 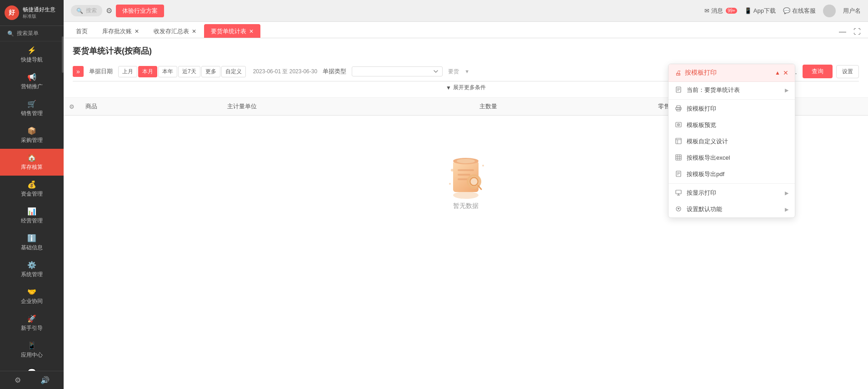 What do you see at coordinates (137, 31) in the screenshot?
I see `tab-batch-accounts-close: ✕` at bounding box center [137, 31].